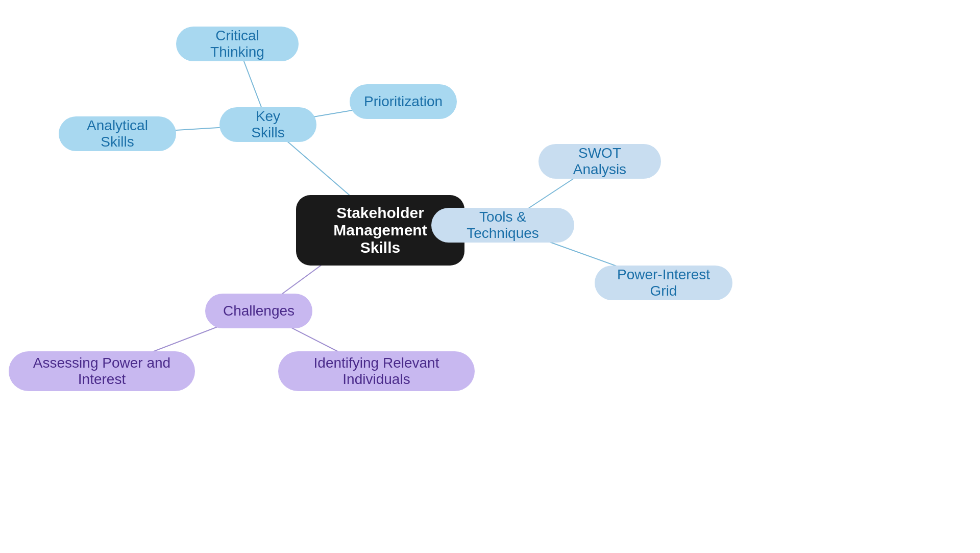 The height and width of the screenshot is (553, 980). Describe the element at coordinates (600, 161) in the screenshot. I see `swot-label: SWOT Analysis` at that location.